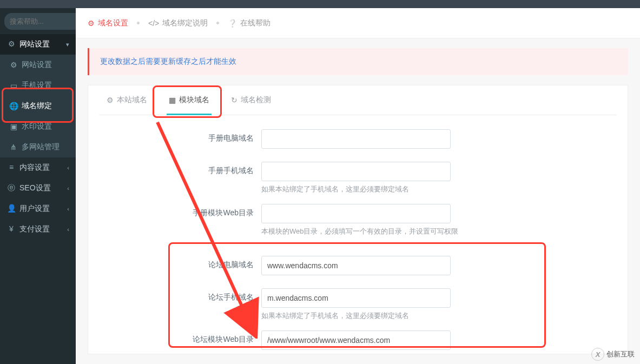 This screenshot has height=364, width=640. I want to click on sidebar-menu: ⚙网站设置 ▾ ⚙网站设置 ▭手机设置 🌐域名绑定 ▣水印设置 ⋔多网站管理 ≡…, so click(38, 137).